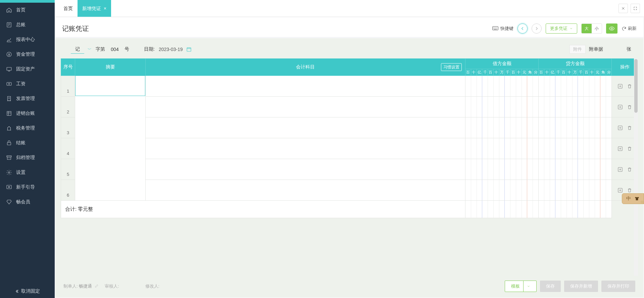 This screenshot has height=298, width=644. I want to click on table-row: 3, so click(350, 128).